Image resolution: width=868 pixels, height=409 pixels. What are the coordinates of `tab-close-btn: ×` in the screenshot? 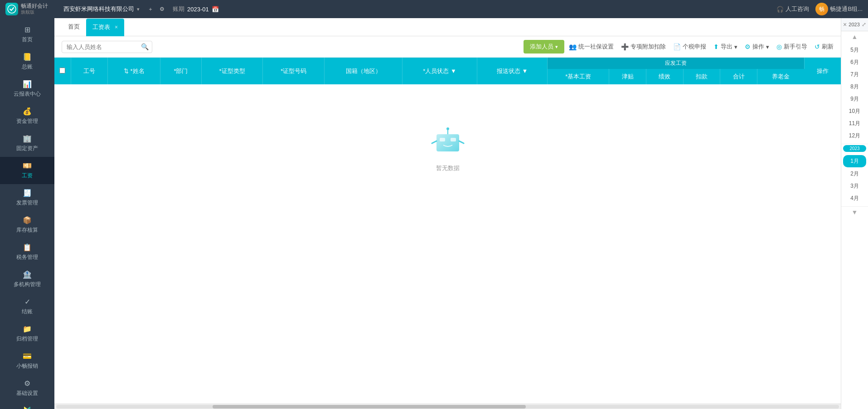 It's located at (116, 27).